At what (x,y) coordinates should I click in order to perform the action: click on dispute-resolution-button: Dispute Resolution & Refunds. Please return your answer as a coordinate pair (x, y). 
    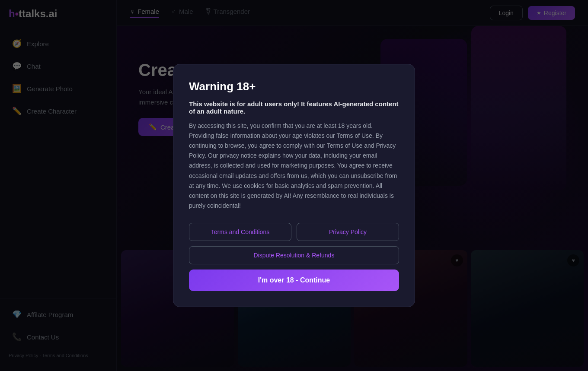
    Looking at the image, I should click on (294, 255).